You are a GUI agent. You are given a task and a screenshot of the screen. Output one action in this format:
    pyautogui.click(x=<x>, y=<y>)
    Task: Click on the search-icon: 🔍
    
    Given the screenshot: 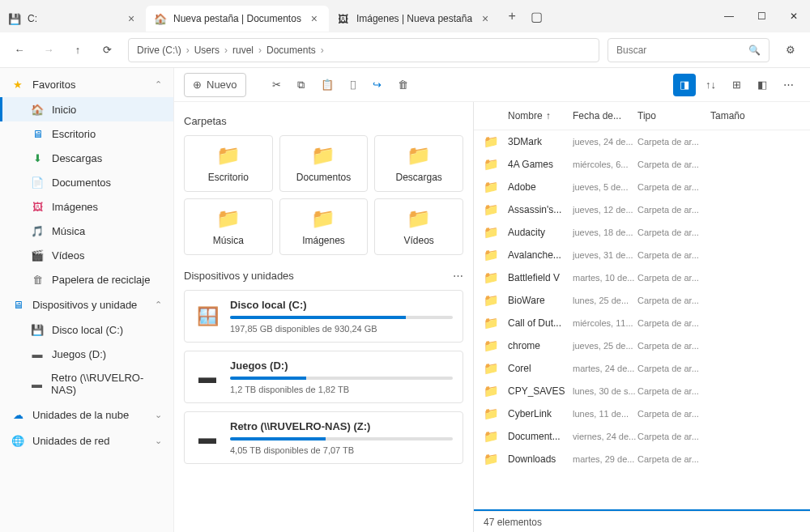 What is the action you would take?
    pyautogui.click(x=755, y=50)
    